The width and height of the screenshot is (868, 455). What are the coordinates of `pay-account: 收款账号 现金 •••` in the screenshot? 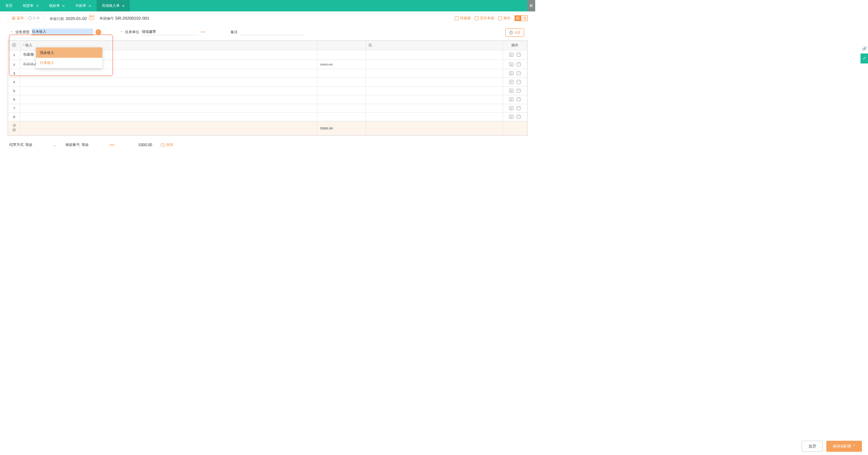 It's located at (91, 145).